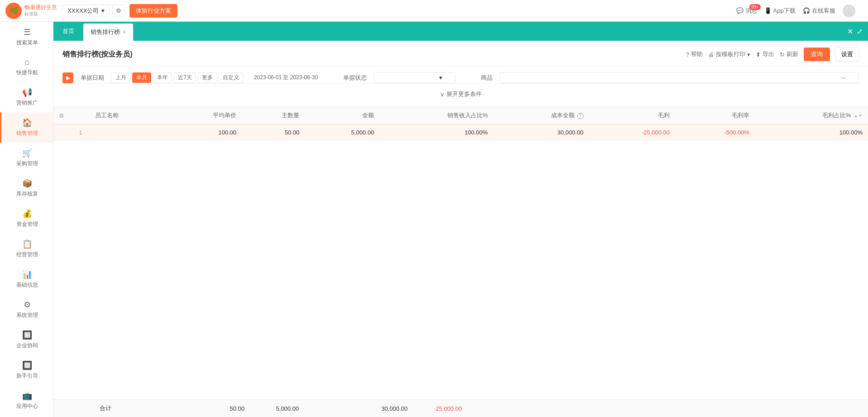  What do you see at coordinates (124, 32) in the screenshot?
I see `tab-close-icon: ×` at bounding box center [124, 32].